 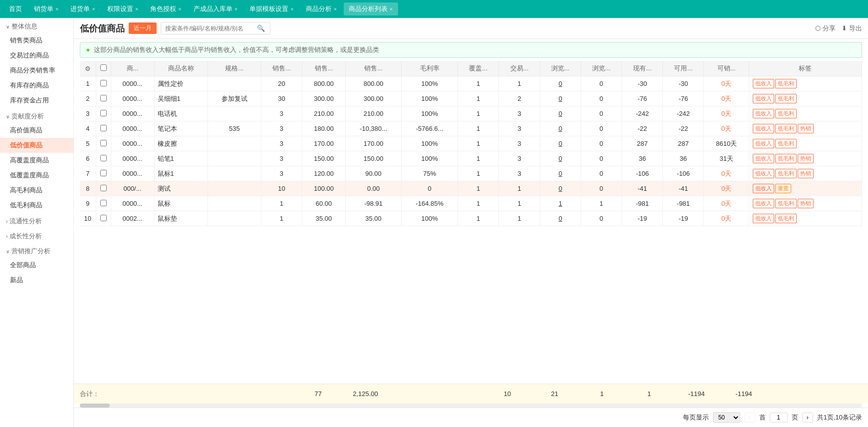 I want to click on export-button: ⬇ 导出, so click(x=852, y=28).